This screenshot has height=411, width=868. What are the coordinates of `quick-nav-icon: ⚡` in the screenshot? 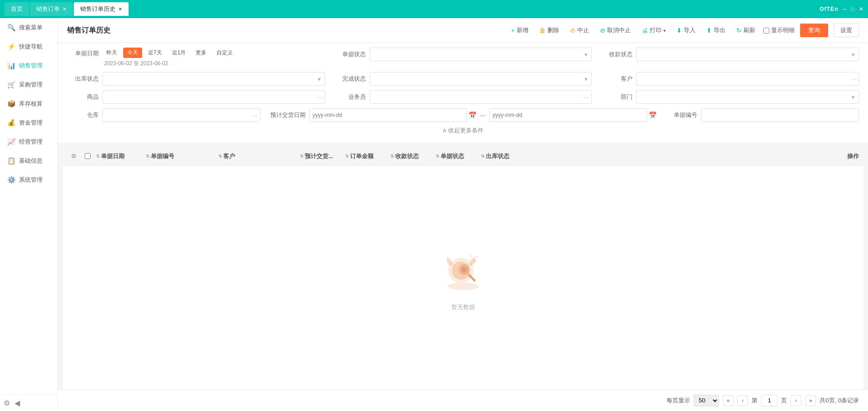 It's located at (11, 47).